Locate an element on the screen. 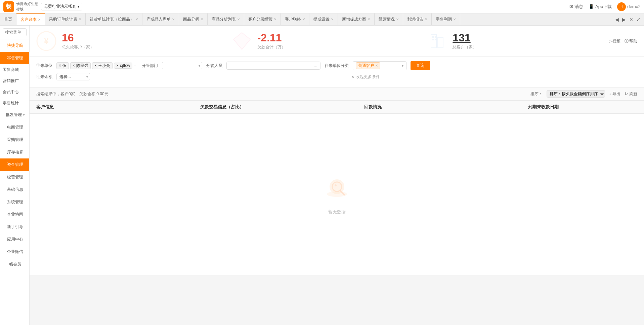  quick-nav-label: 快捷导航 is located at coordinates (15, 45).